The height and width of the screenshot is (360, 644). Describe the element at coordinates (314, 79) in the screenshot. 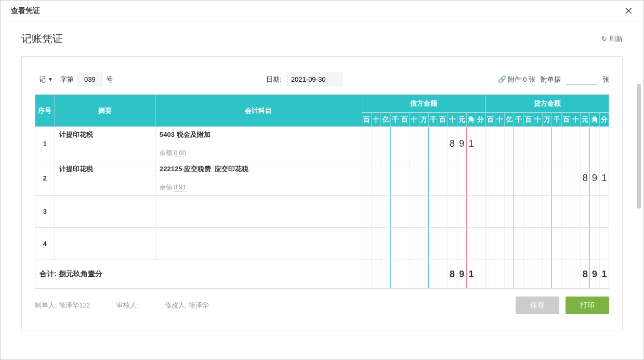

I see `voucher-date-input` at that location.